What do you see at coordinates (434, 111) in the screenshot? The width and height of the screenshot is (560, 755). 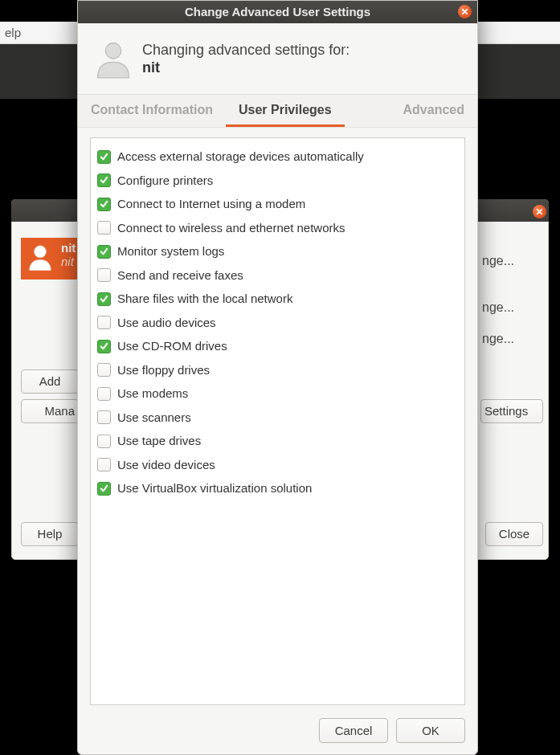 I see `tab-advanced: Advanced` at bounding box center [434, 111].